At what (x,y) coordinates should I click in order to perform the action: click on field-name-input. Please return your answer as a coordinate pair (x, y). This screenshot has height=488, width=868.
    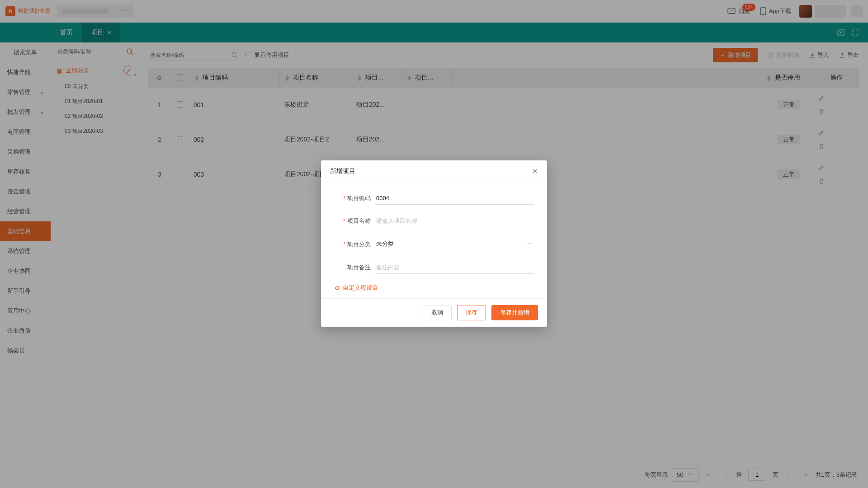
    Looking at the image, I should click on (454, 221).